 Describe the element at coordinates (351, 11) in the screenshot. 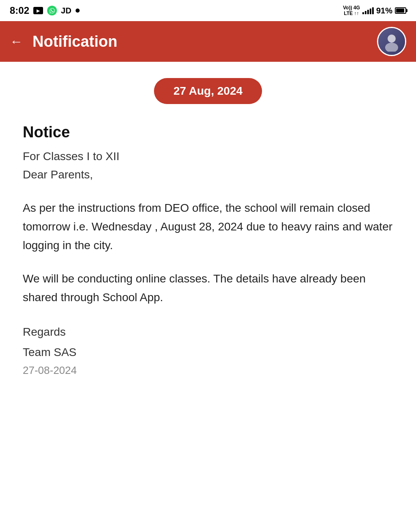

I see `signal-info: Vo)) 4G LTE ↑↑` at that location.